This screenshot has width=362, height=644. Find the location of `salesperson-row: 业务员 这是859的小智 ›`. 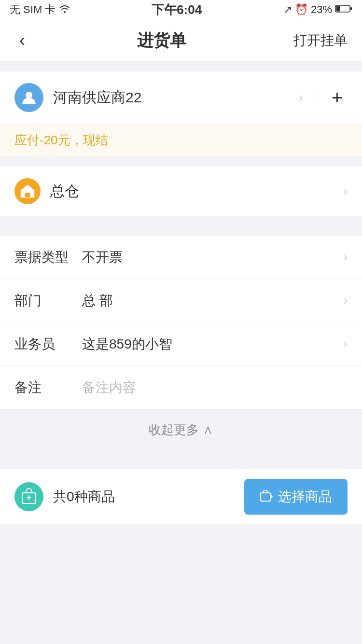

salesperson-row: 业务员 这是859的小智 › is located at coordinates (181, 344).